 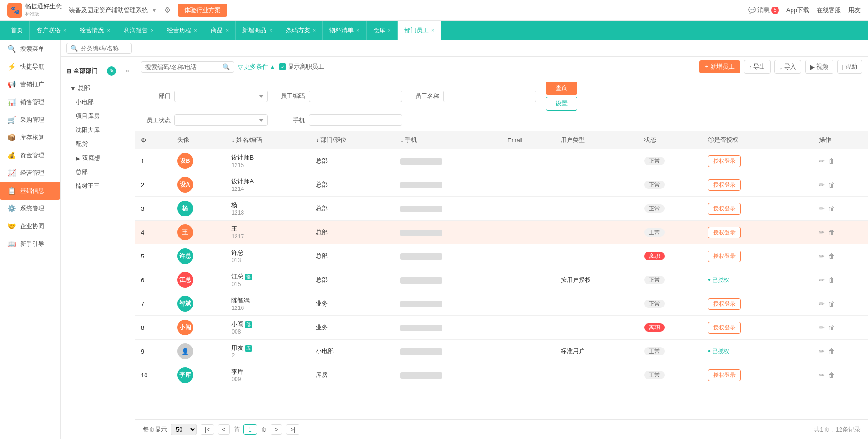 What do you see at coordinates (167, 10) in the screenshot?
I see `settings-icon: ⚙` at bounding box center [167, 10].